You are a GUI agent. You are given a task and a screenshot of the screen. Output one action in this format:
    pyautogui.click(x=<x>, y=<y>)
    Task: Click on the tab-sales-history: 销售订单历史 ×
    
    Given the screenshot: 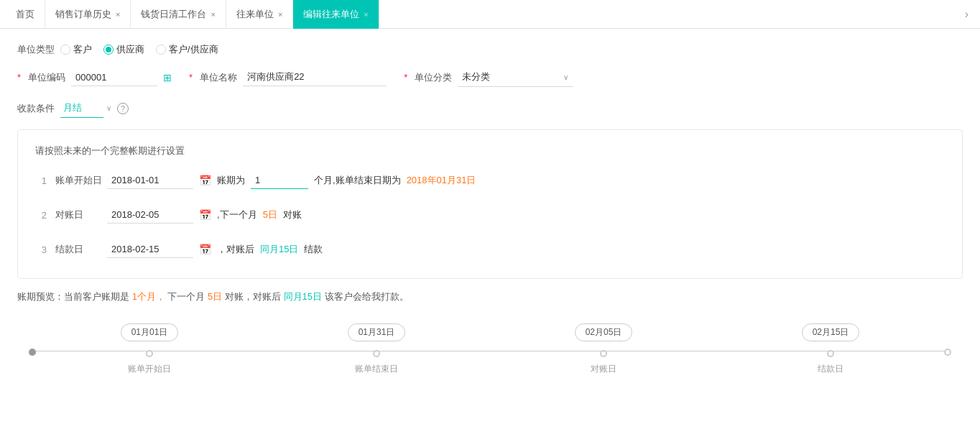 What is the action you would take?
    pyautogui.click(x=88, y=14)
    